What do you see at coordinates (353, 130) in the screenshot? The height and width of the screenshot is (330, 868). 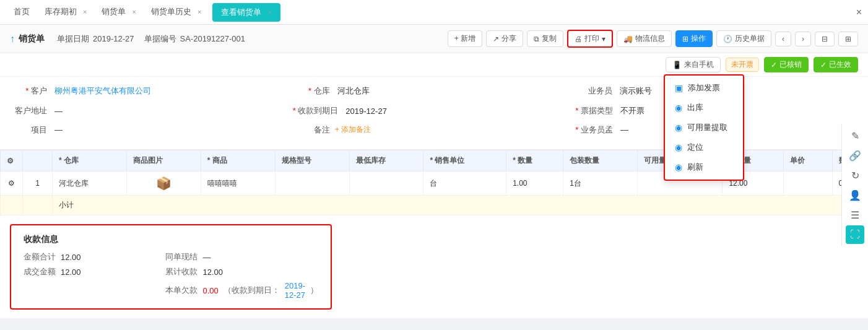 I see `add-remark-button: + 添加备注` at bounding box center [353, 130].